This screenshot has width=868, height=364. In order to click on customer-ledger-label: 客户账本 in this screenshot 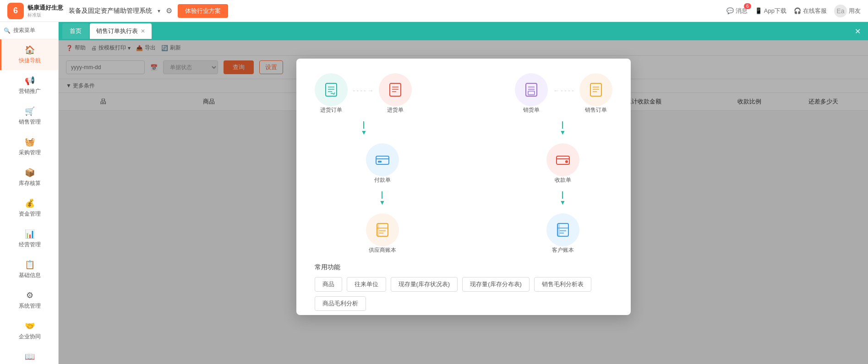, I will do `click(563, 250)`.